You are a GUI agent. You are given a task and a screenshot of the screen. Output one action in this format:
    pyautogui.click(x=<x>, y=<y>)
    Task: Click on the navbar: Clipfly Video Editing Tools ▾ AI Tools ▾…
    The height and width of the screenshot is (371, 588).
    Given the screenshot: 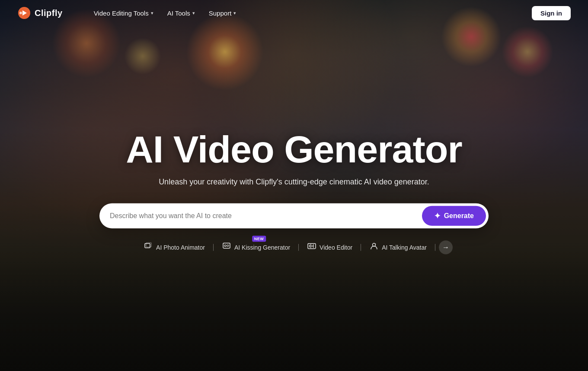 What is the action you would take?
    pyautogui.click(x=294, y=13)
    